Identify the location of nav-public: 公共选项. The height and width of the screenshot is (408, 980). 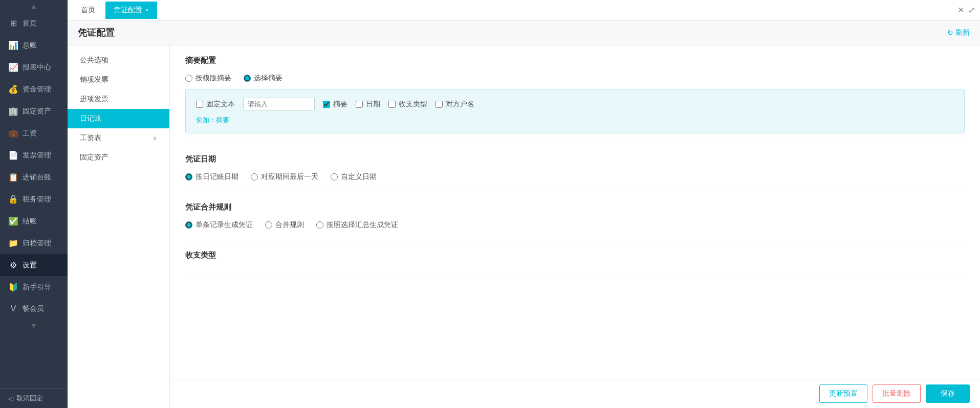
(119, 60).